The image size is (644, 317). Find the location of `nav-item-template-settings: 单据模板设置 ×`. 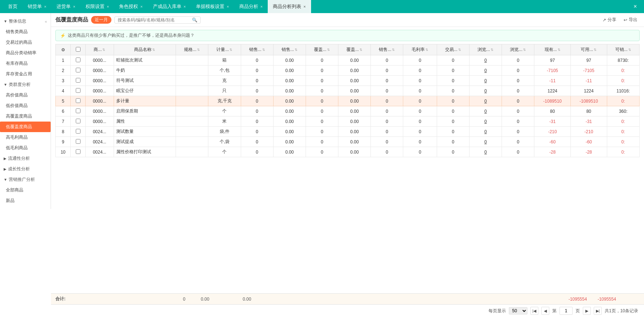

nav-item-template-settings: 单据模板设置 × is located at coordinates (212, 7).